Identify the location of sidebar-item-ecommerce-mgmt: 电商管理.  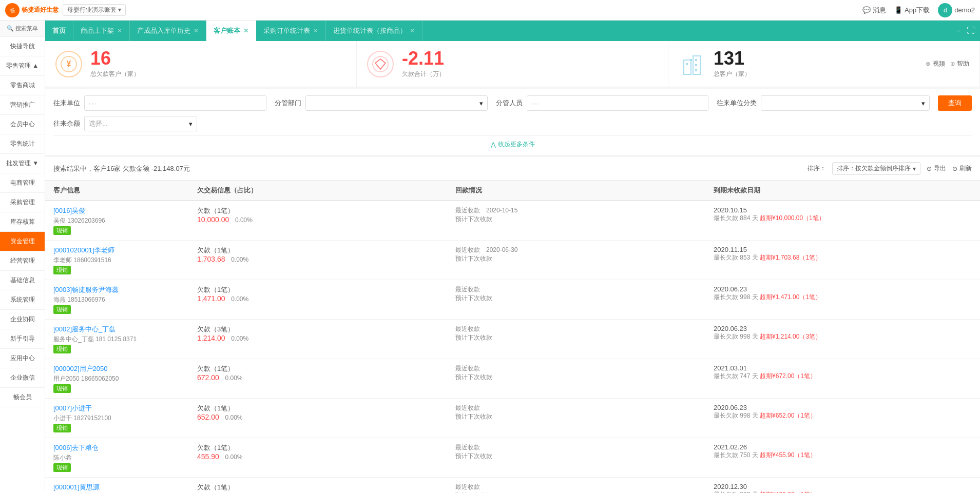
(23, 183).